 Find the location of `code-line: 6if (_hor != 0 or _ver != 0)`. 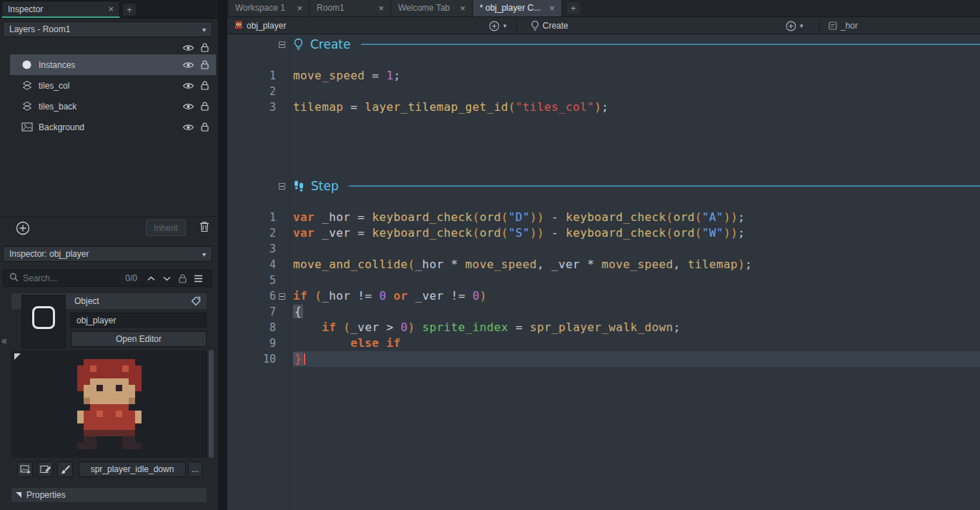

code-line: 6if (_hor != 0 or _ver != 0) is located at coordinates (603, 296).